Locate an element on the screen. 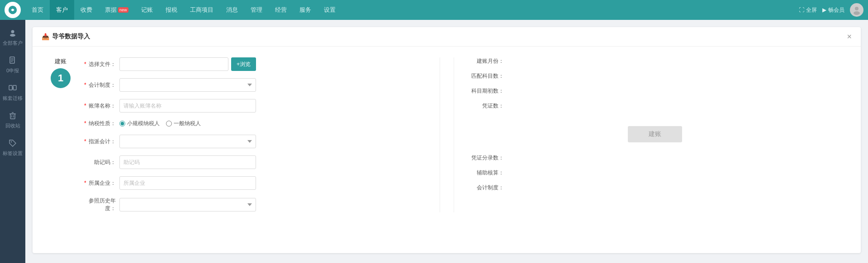 This screenshot has height=263, width=868. nav-menu: 首页 客户 收费 票据 new 记账 报税 工商项目 消息 管理 经营 服务 设… is located at coordinates (412, 10).